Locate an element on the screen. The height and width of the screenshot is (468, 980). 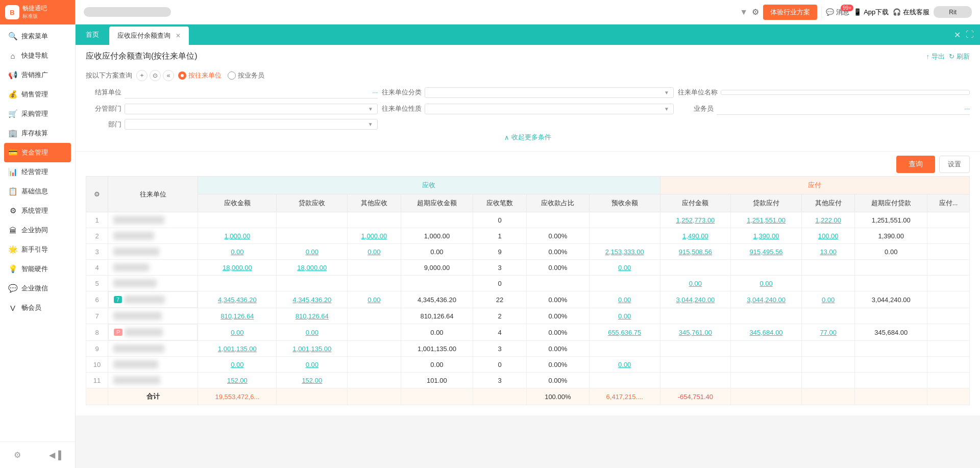
unit-tag-p: P is located at coordinates (118, 332).